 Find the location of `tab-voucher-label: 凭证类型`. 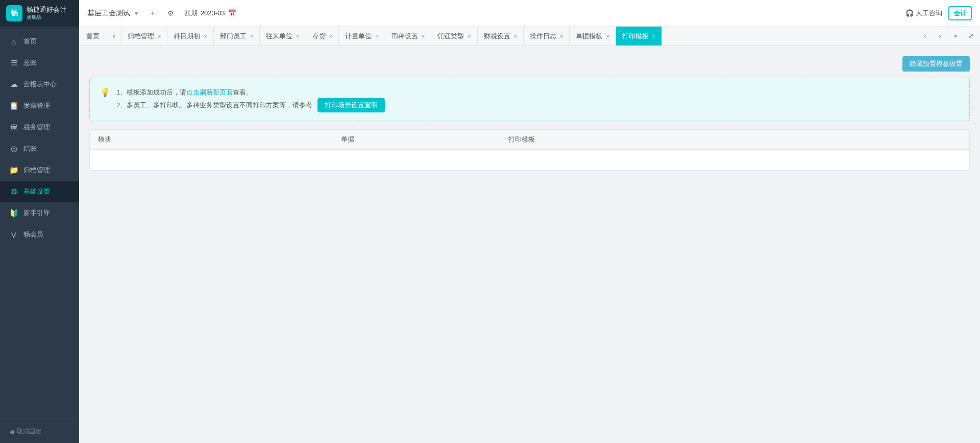

tab-voucher-label: 凭证类型 is located at coordinates (451, 36).